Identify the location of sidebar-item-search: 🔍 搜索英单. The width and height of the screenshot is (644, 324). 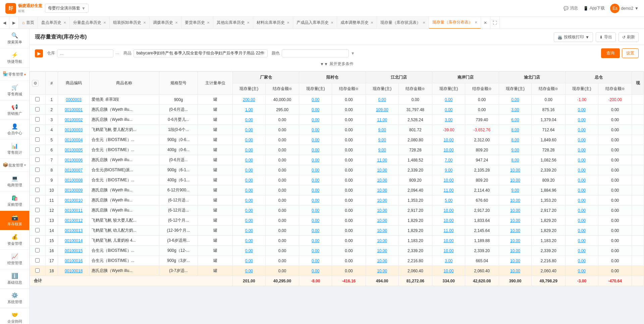
(15, 39).